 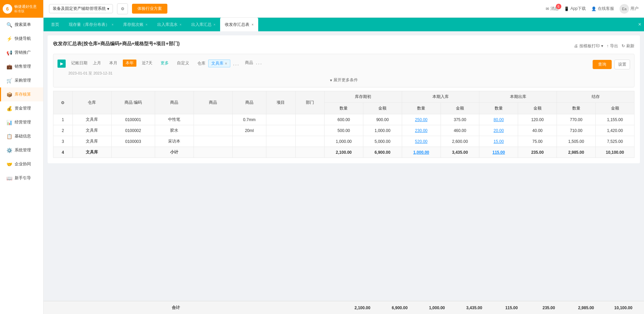 What do you see at coordinates (63, 103) in the screenshot?
I see `th-settings: ⚙` at bounding box center [63, 103].